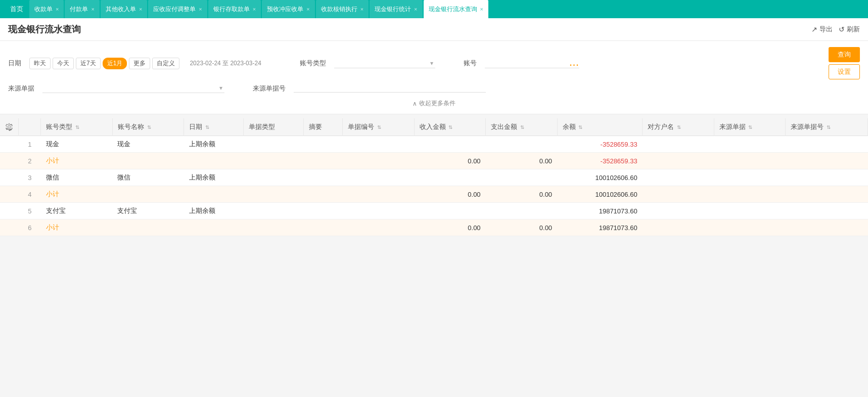 This screenshot has height=397, width=868. What do you see at coordinates (434, 145) in the screenshot?
I see `table-row: 1 现金 现金 上期余额 -3528659.33` at bounding box center [434, 145].